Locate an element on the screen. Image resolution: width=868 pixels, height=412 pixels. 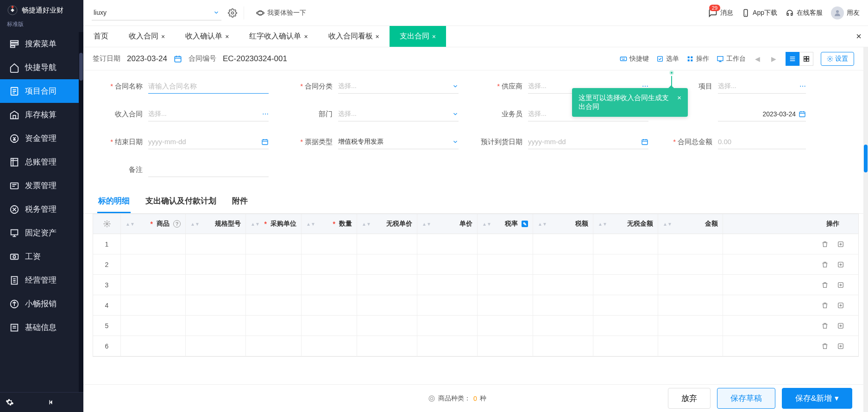
sidebar-scrollbar is located at coordinates (81, 212).